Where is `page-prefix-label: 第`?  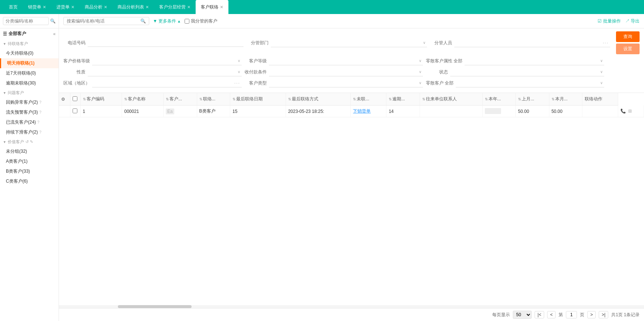 page-prefix-label: 第 is located at coordinates (561, 315).